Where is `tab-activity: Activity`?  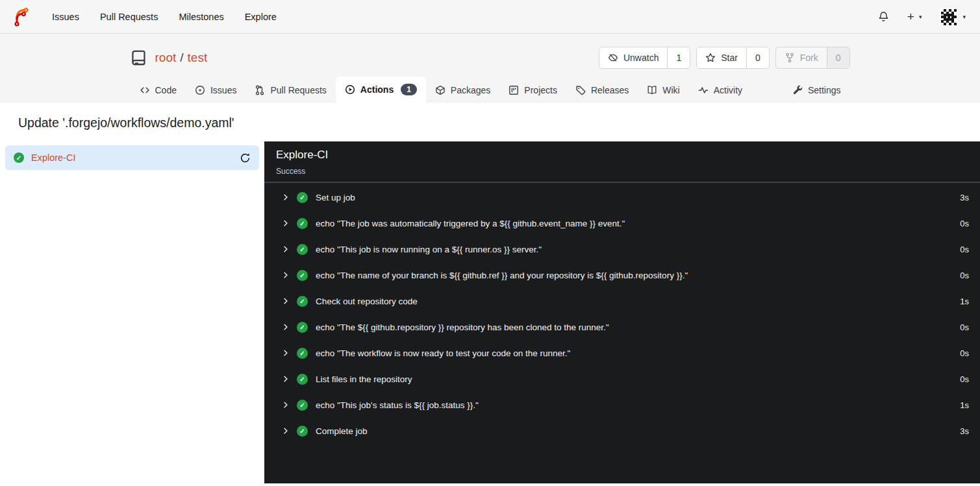 tab-activity: Activity is located at coordinates (720, 91).